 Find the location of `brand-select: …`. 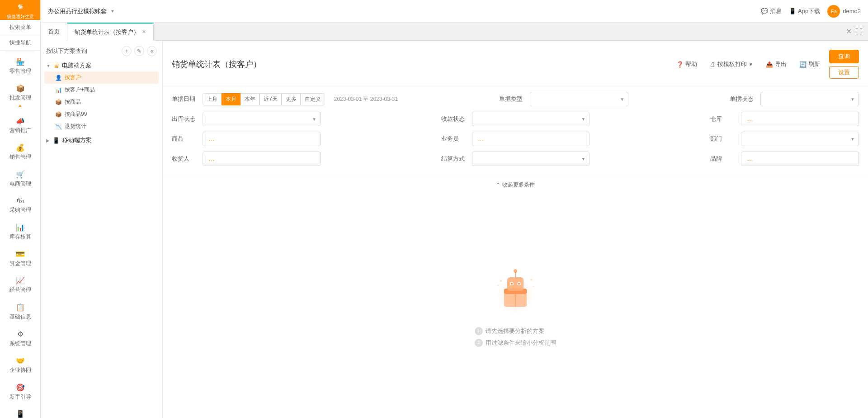

brand-select: … is located at coordinates (800, 159).